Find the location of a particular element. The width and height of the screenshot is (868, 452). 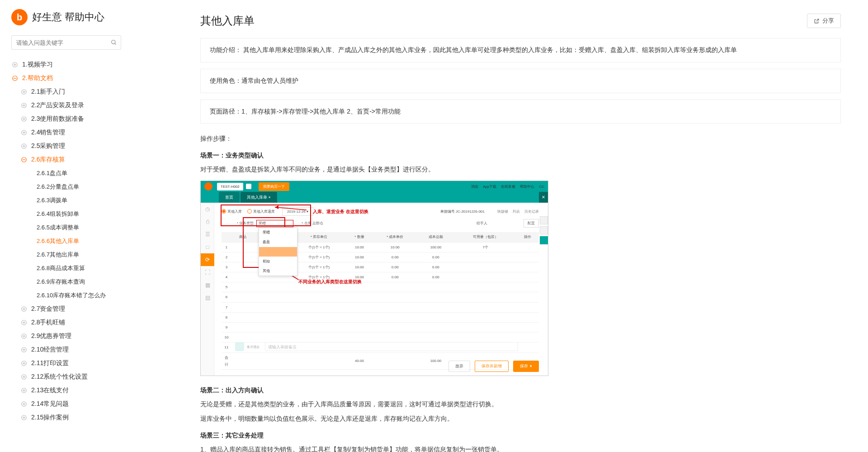

search-input is located at coordinates (66, 43).